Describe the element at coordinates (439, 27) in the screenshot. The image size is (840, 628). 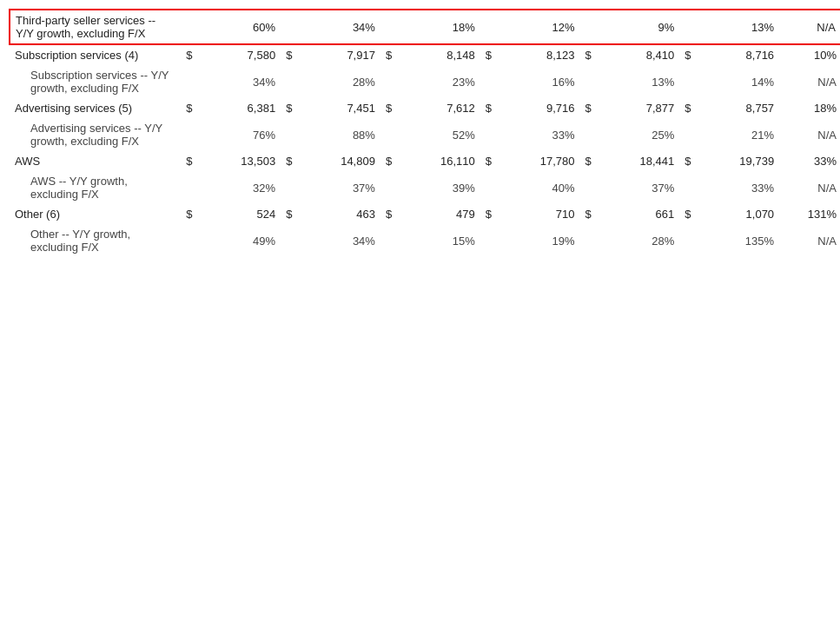
I see `cell-value: 18%` at that location.